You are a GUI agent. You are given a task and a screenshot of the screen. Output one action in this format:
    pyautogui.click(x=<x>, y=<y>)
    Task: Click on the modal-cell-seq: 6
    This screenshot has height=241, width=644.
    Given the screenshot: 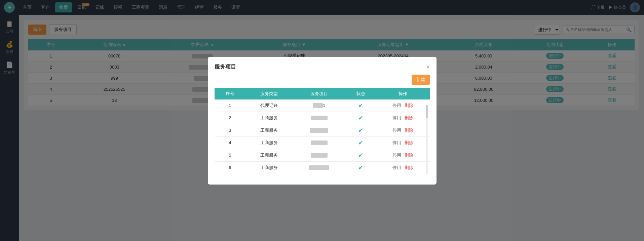 What is the action you would take?
    pyautogui.click(x=230, y=167)
    